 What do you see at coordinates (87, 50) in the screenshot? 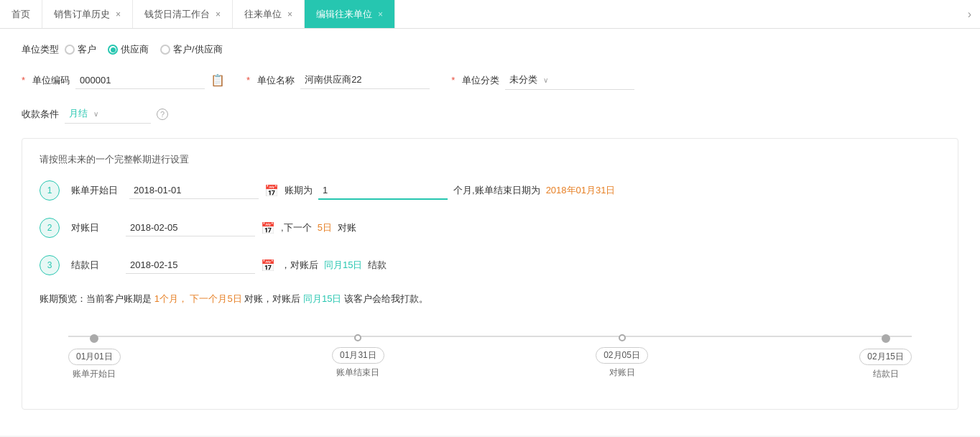
I see `radio-customer-label: 客户` at bounding box center [87, 50].